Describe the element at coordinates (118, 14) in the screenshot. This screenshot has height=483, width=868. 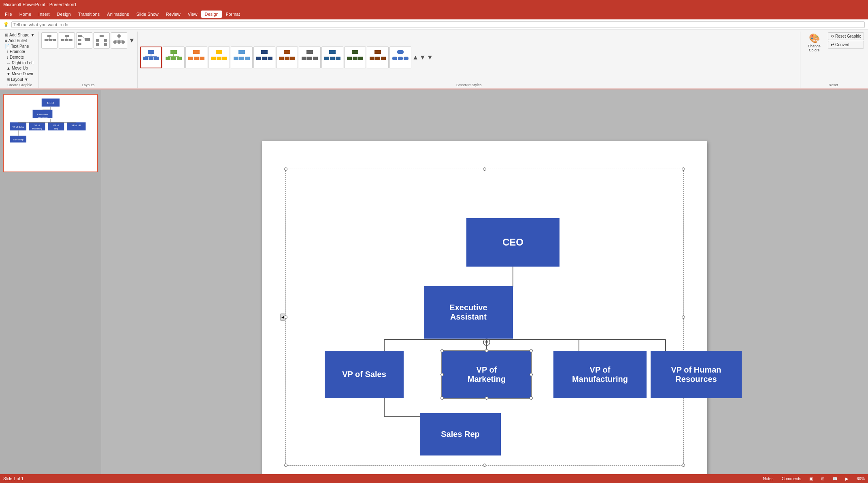
I see `menu-animations: Animations` at that location.